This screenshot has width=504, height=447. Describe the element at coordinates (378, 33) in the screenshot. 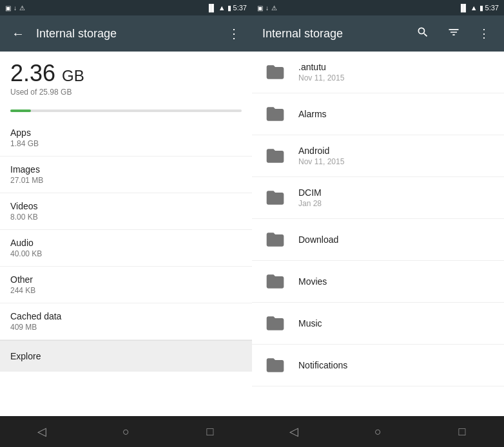

I see `right-toolbar: Internal storage ⋮` at that location.